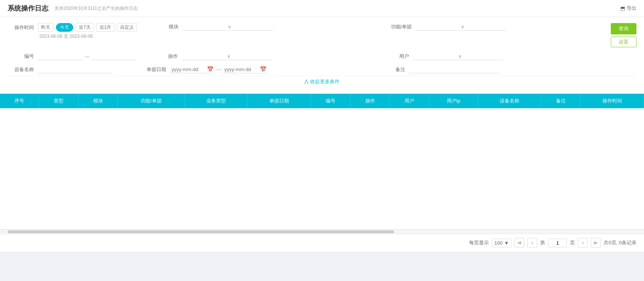 The height and width of the screenshot is (281, 644). What do you see at coordinates (542, 243) in the screenshot?
I see `page-label: 第` at bounding box center [542, 243].